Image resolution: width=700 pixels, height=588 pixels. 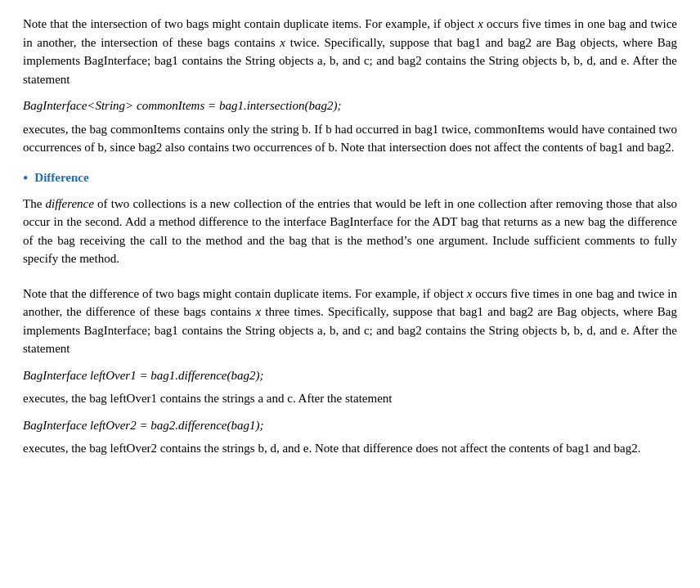 What do you see at coordinates (350, 448) in the screenshot?
I see `paragraph6: executes, the bag leftOver2 contains the…` at bounding box center [350, 448].